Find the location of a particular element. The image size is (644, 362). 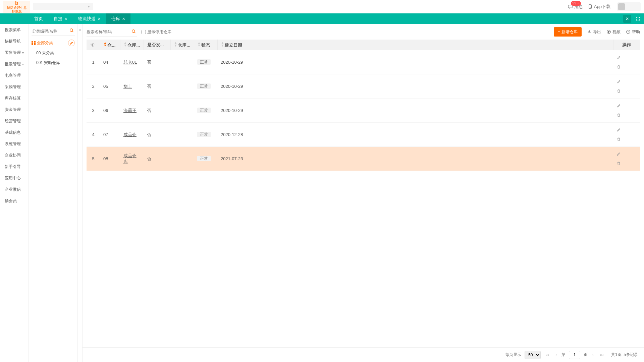

collapse-category-panel: « is located at coordinates (80, 193).